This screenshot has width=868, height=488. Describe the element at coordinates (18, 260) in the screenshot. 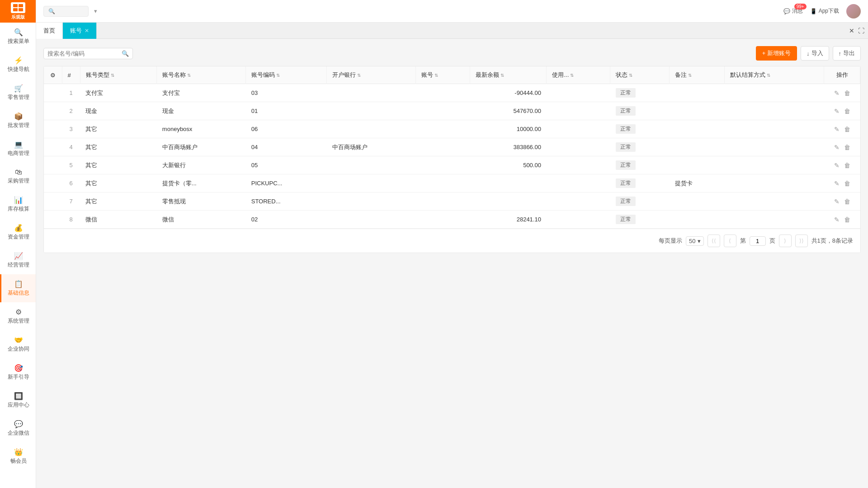

I see `sidebar-item-operations: 📈 经营管理` at that location.